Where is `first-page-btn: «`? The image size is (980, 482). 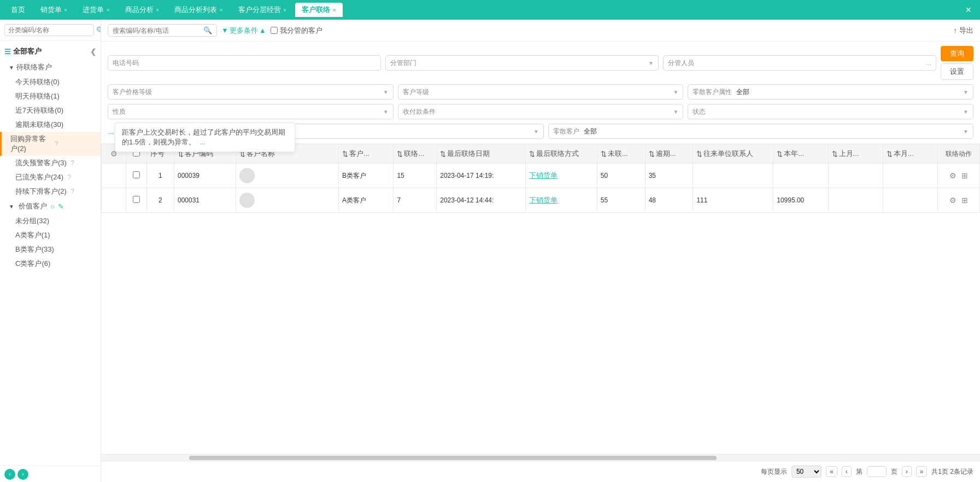
first-page-btn: « is located at coordinates (832, 472).